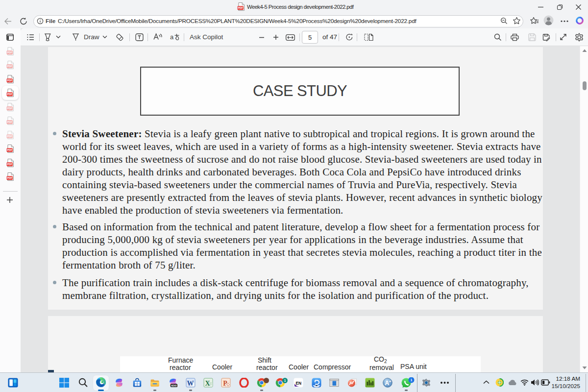 The height and width of the screenshot is (392, 588). Describe the element at coordinates (225, 383) in the screenshot. I see `svg-text: P` at that location.